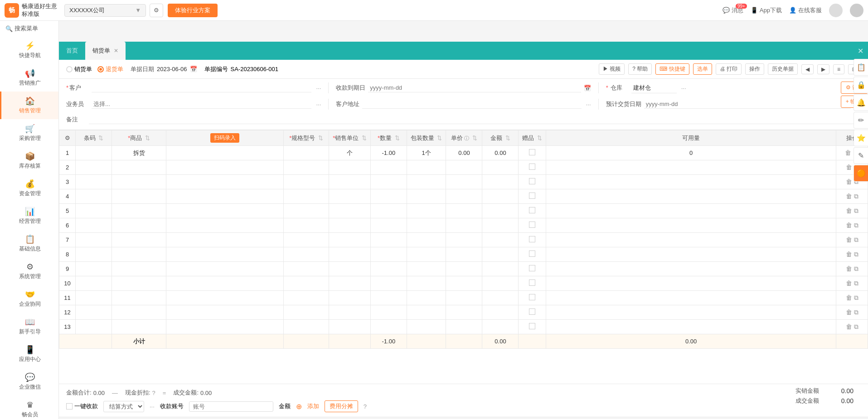  I want to click on one-click-payment-checkbox: 一键收款, so click(82, 406).